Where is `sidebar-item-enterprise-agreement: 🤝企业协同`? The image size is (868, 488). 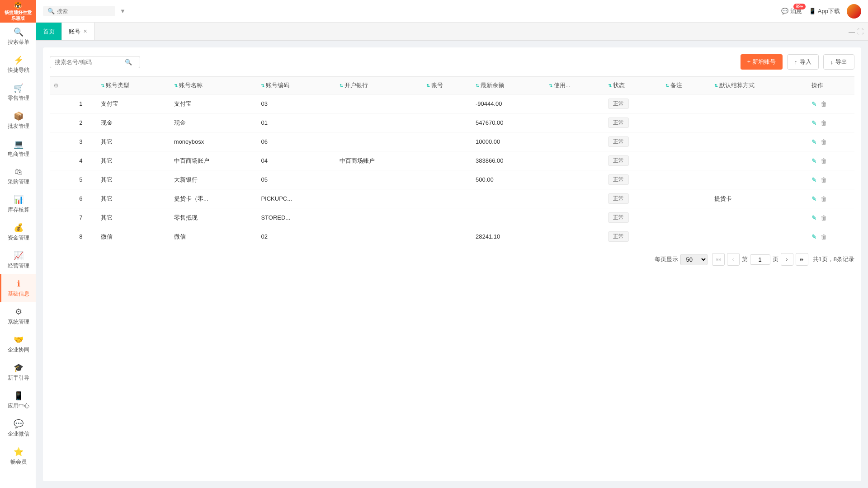
sidebar-item-enterprise-agreement: 🤝企业协同 is located at coordinates (18, 344).